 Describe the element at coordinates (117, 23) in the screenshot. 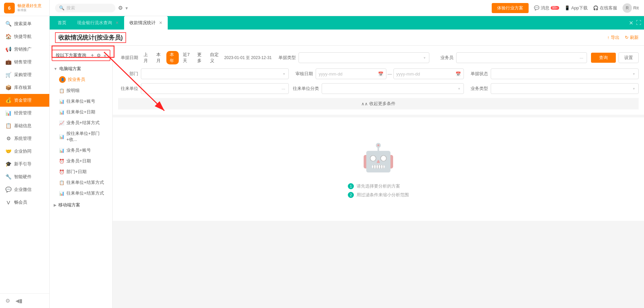

I see `tab-bank-flow-close: ✕` at that location.